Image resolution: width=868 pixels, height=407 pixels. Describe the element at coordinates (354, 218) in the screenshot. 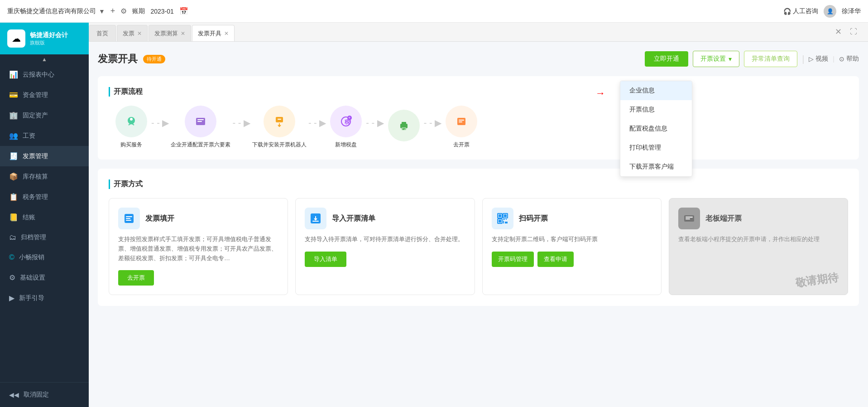

I see `method-import-title: 导入开票清单` at that location.